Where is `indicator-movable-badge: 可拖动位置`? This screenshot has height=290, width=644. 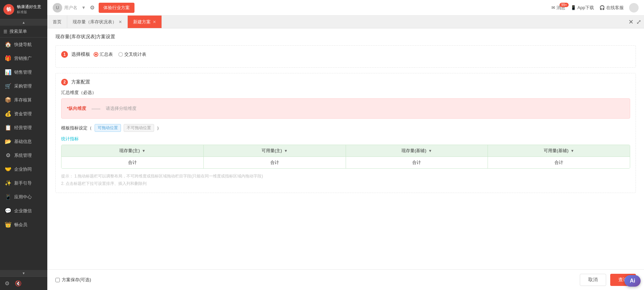
indicator-movable-badge: 可拖动位置 is located at coordinates (108, 128).